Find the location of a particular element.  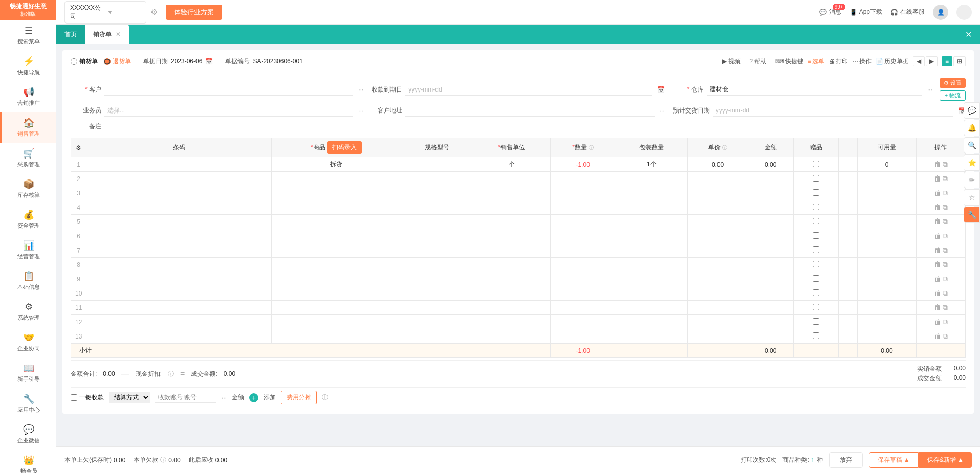

save-new-button: 保存&新增 ▲ is located at coordinates (945, 460).